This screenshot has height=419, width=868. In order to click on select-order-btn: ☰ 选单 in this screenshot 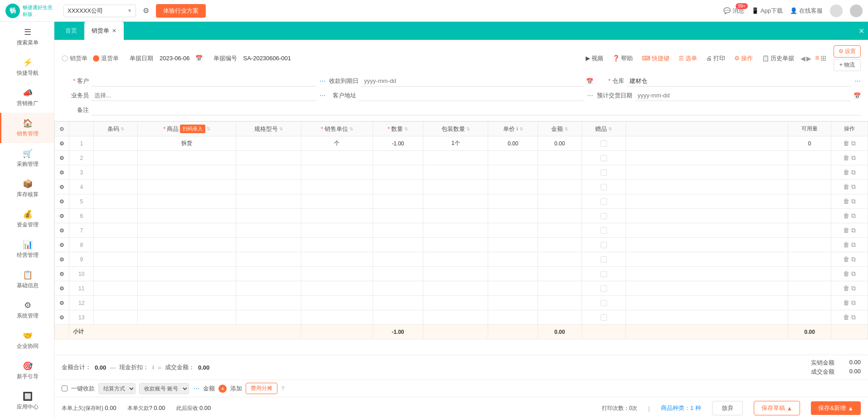, I will do `click(688, 58)`.